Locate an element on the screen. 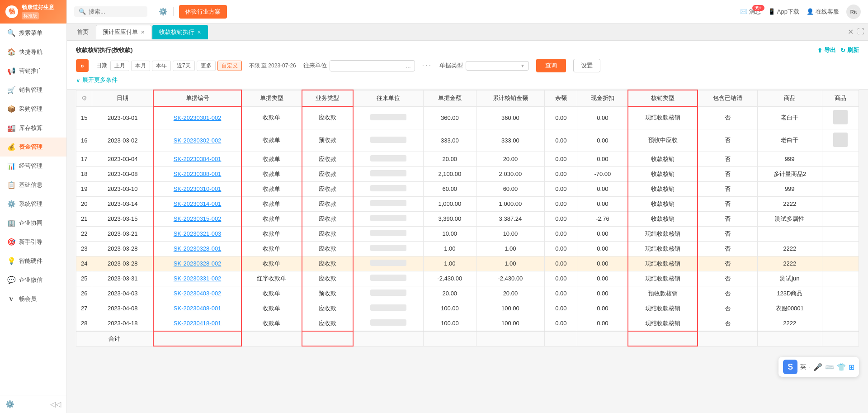  topbar-search: 🔍 is located at coordinates (111, 12).